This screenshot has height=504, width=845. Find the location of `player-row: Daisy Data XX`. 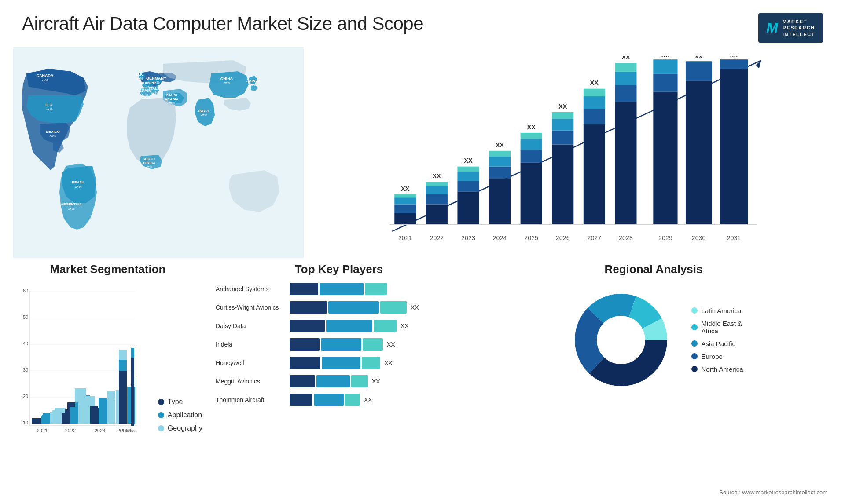

player-row: Daisy Data XX is located at coordinates (339, 326).